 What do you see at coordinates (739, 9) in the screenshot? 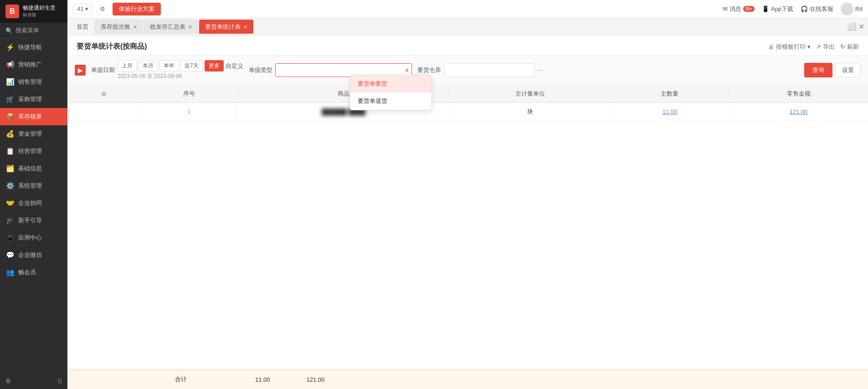
I see `messages-action: ✉ 消息 99+` at bounding box center [739, 9].